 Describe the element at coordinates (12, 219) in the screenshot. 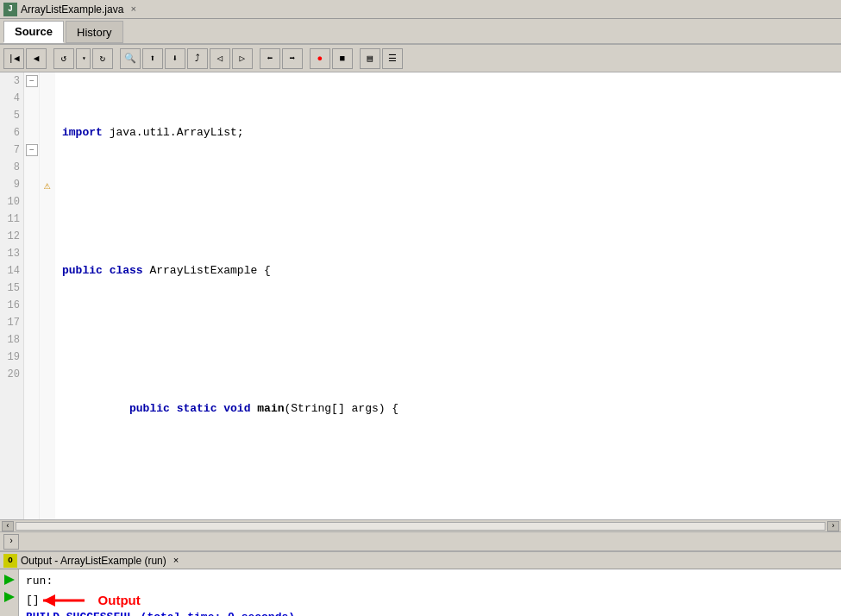

I see `line-num-11: 11` at that location.